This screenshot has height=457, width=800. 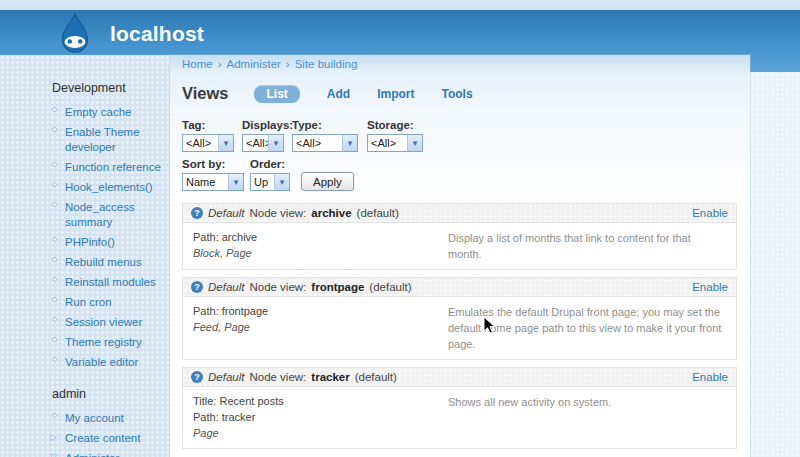 I want to click on view-displays: Block, Page, so click(x=320, y=253).